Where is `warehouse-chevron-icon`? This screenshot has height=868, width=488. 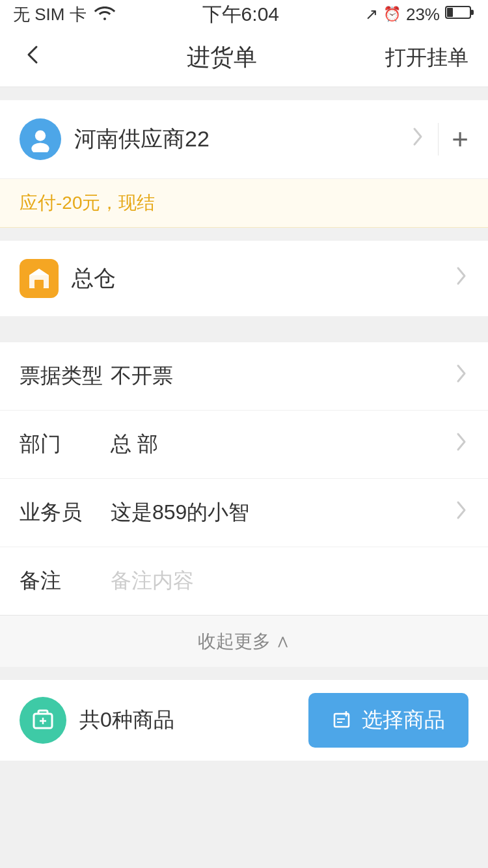
warehouse-chevron-icon is located at coordinates (461, 278).